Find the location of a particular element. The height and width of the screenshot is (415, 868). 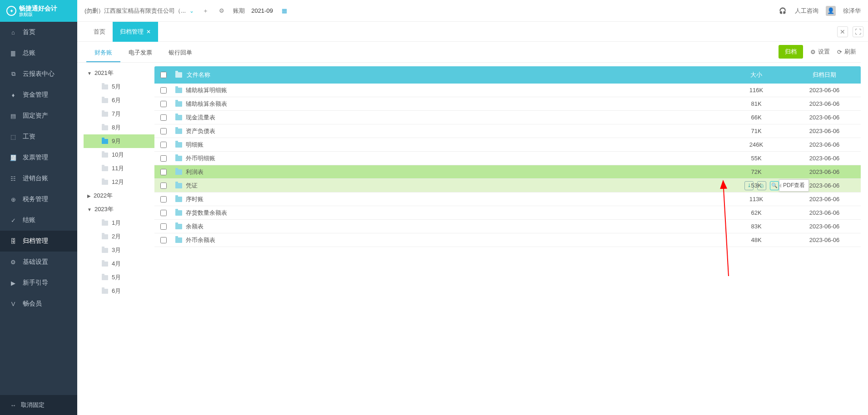

sidebar-item-11: ⚙基础设置 is located at coordinates (39, 262).